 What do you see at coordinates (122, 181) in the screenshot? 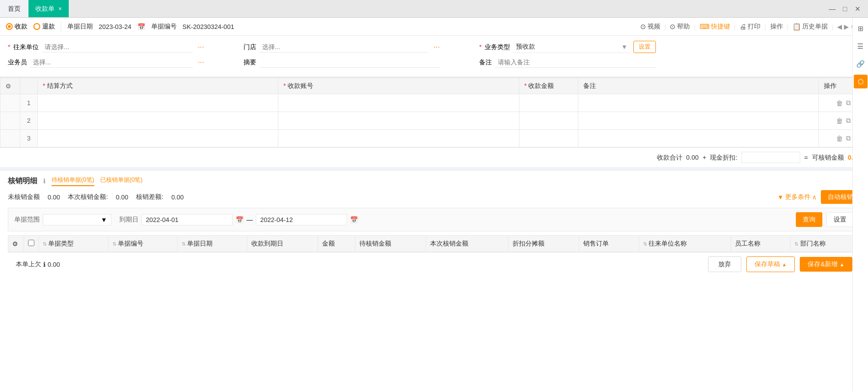
I see `tab-done: 已核销单据(0笔)` at bounding box center [122, 181].